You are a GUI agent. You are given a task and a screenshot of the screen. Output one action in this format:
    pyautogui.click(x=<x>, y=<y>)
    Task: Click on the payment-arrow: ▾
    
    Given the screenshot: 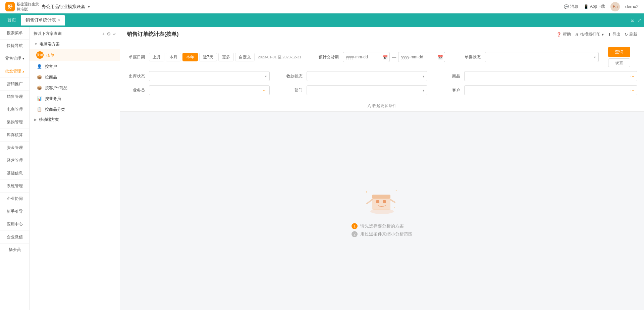 What is the action you would take?
    pyautogui.click(x=423, y=76)
    